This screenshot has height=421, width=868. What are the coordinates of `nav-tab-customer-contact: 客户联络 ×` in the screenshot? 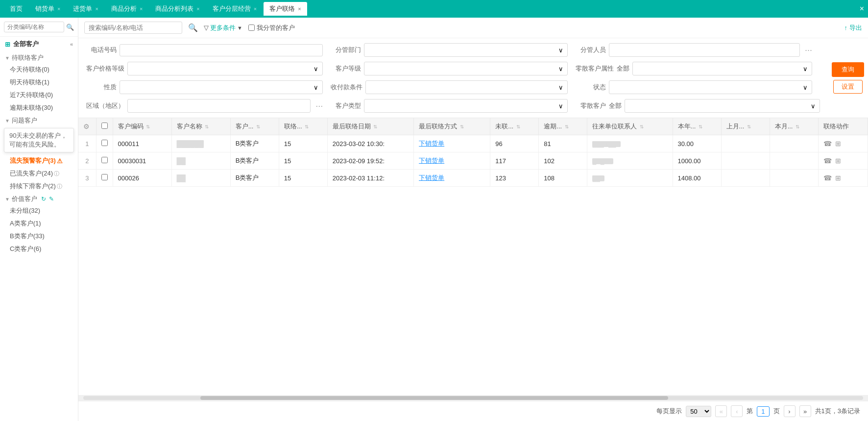 It's located at (285, 9).